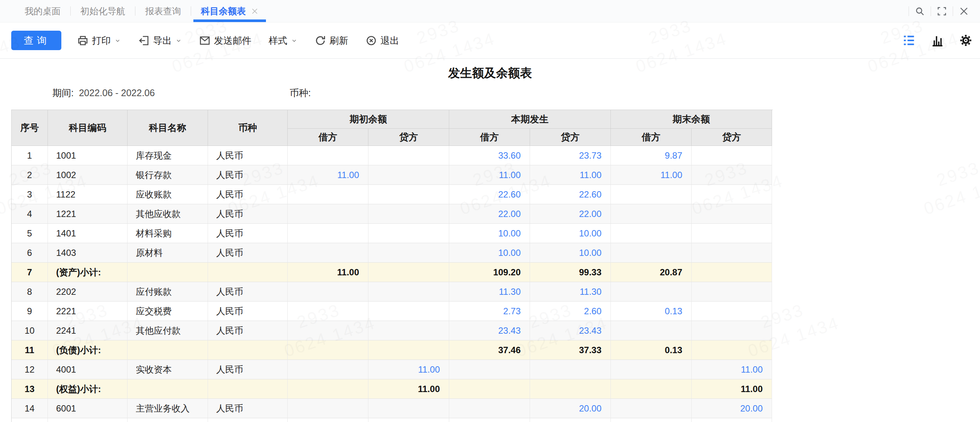 This screenshot has height=422, width=980. Describe the element at coordinates (920, 11) in the screenshot. I see `search-icon` at that location.